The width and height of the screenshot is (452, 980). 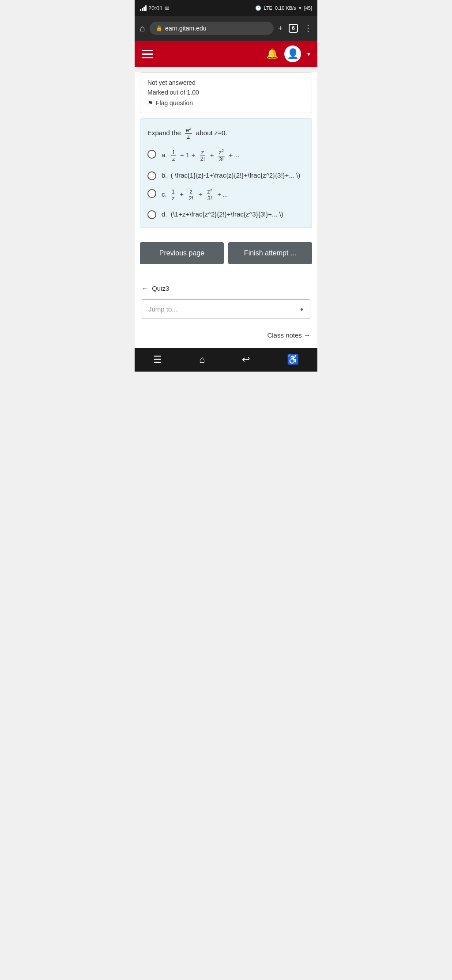 What do you see at coordinates (167, 8) in the screenshot?
I see `email-icon: ✉` at bounding box center [167, 8].